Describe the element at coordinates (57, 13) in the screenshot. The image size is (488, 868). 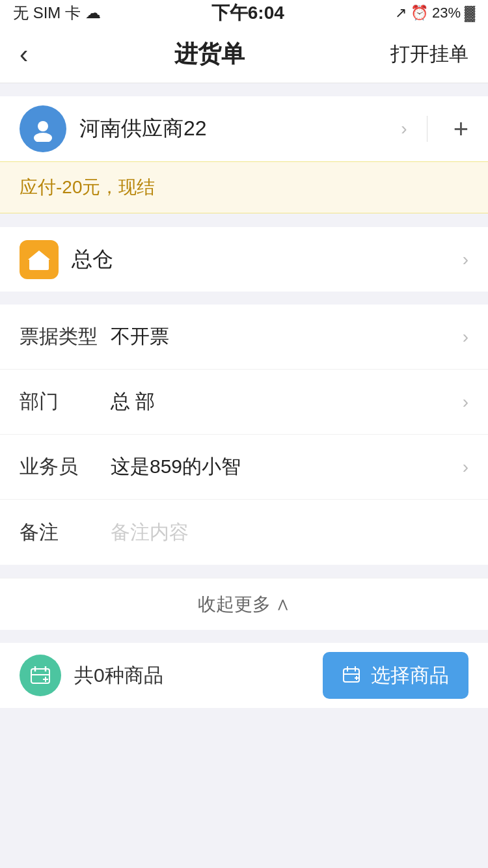
I see `signal-text: 无 SIM 卡 ☁` at that location.